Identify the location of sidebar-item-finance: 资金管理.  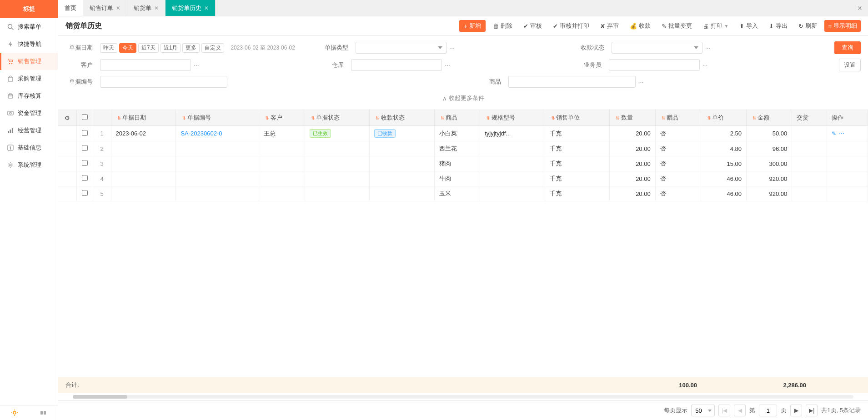
(29, 113).